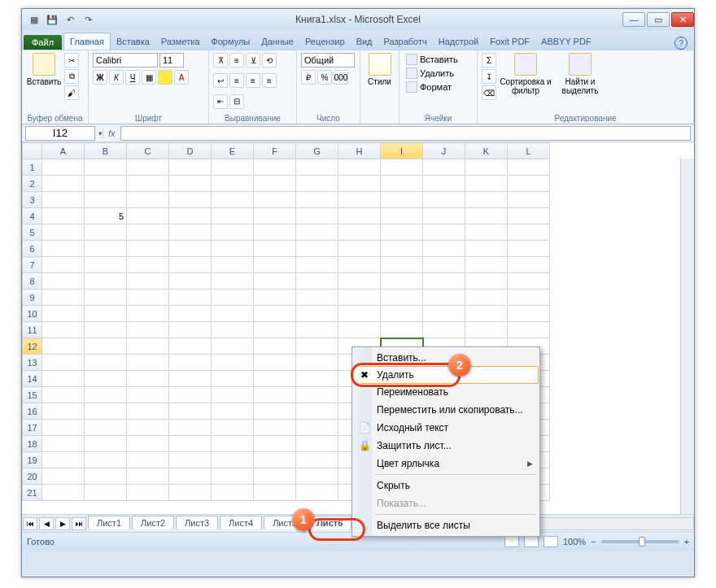 The height and width of the screenshot is (588, 716). What do you see at coordinates (233, 493) in the screenshot?
I see `cell-E21` at bounding box center [233, 493].